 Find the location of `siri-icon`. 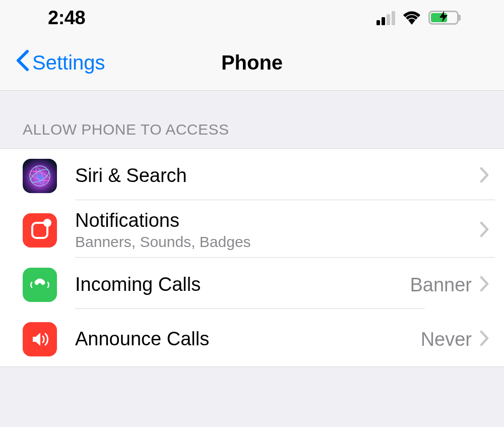

siri-icon is located at coordinates (40, 176).